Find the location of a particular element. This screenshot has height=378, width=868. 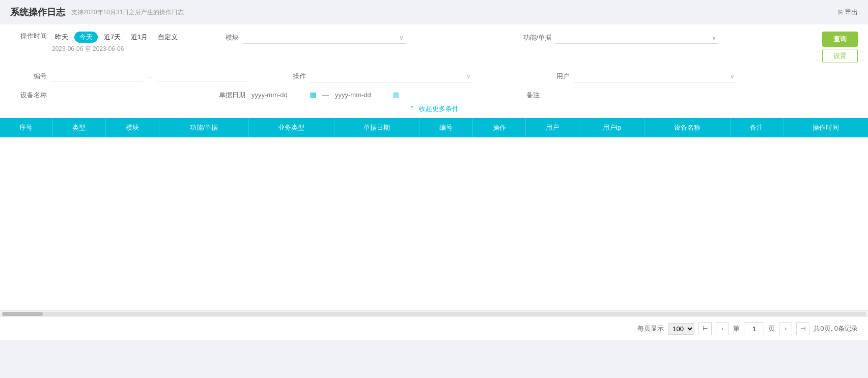

module-select-wrap: ∨ is located at coordinates (324, 38).